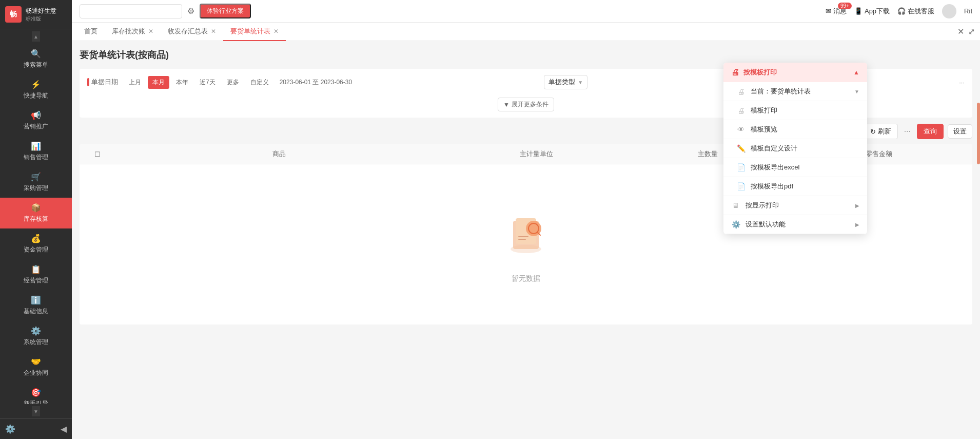  What do you see at coordinates (775, 167) in the screenshot?
I see `dropdown-item-label-export-excel: 按模板导出excel` at bounding box center [775, 167].